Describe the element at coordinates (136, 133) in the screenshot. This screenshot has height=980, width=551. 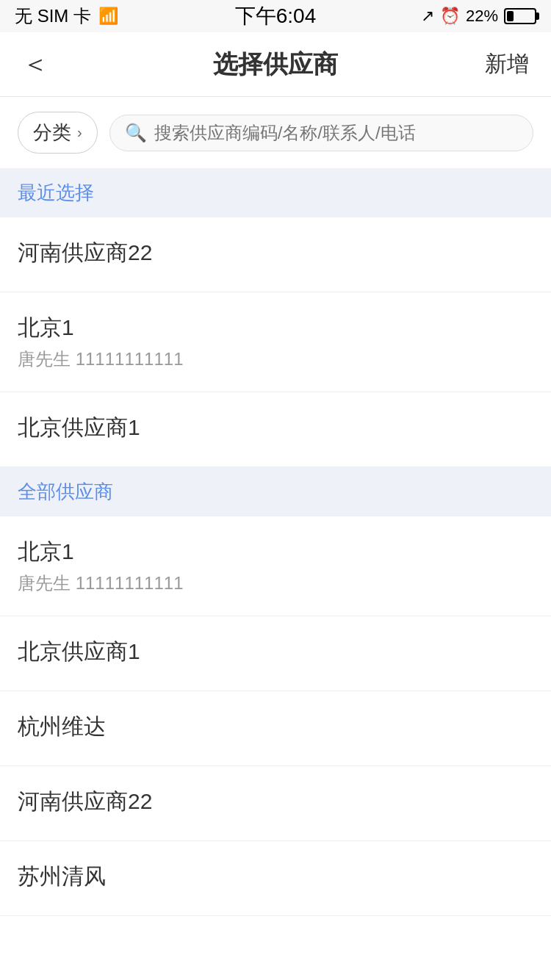
I see `search-icon: 🔍` at that location.